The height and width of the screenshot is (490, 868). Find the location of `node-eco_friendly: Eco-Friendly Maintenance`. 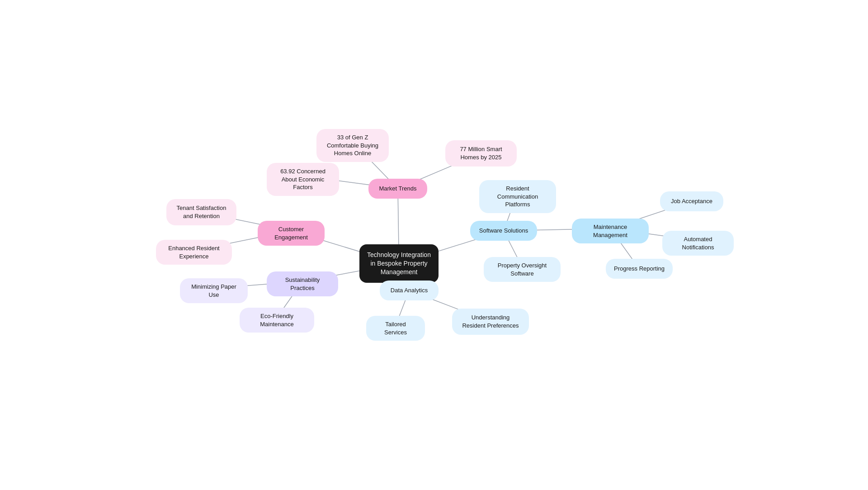

node-eco_friendly: Eco-Friendly Maintenance is located at coordinates (277, 320).